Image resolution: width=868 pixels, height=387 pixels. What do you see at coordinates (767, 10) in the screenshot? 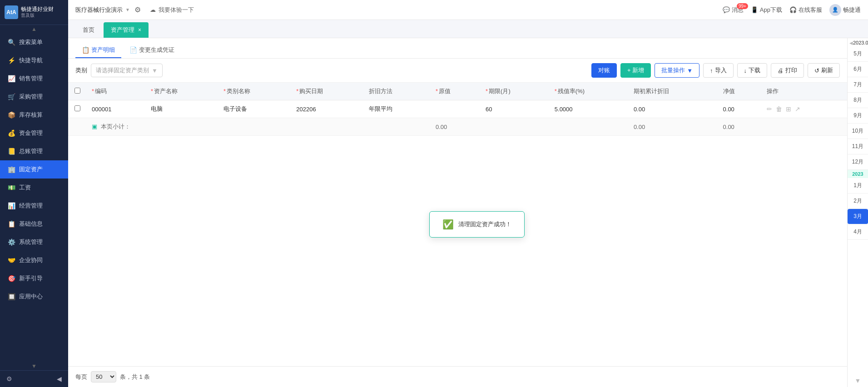
I see `app-download-button: 📱 App下载` at bounding box center [767, 10].